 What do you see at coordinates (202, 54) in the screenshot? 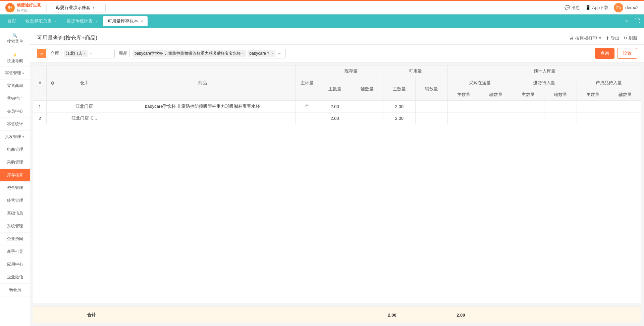
I see `product-filter: 商品 babycare学饮杯 儿童防摔防撞吸管杯重力球吸嘴杯宝宝水杯 × bab…` at bounding box center [202, 54].